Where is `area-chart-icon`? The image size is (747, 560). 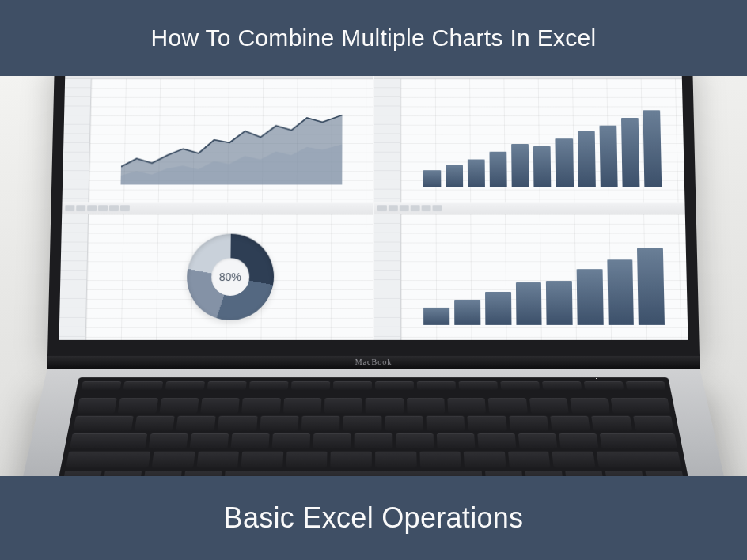
area-chart-icon is located at coordinates (231, 140).